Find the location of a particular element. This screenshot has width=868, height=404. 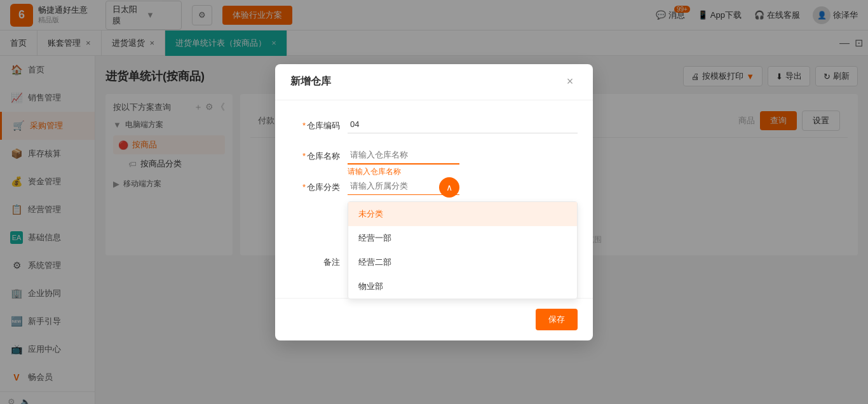

name-error-message: 请输入仓库名称 is located at coordinates (374, 172).